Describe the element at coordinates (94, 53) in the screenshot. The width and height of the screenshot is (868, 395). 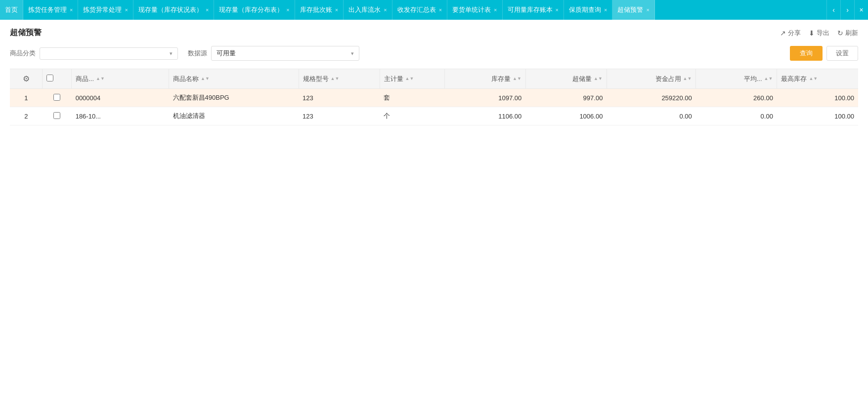
I see `category-filter-group: 商品分类 ▾` at that location.